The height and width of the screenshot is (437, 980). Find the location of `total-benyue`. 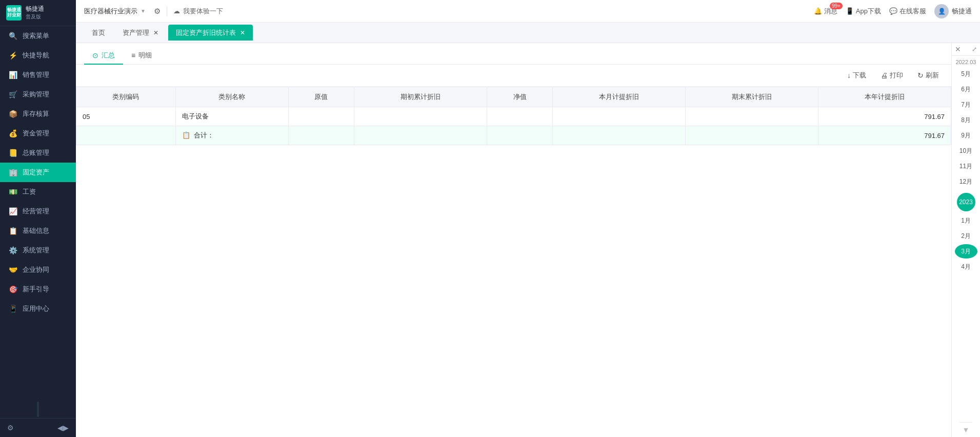

total-benyue is located at coordinates (619, 135).